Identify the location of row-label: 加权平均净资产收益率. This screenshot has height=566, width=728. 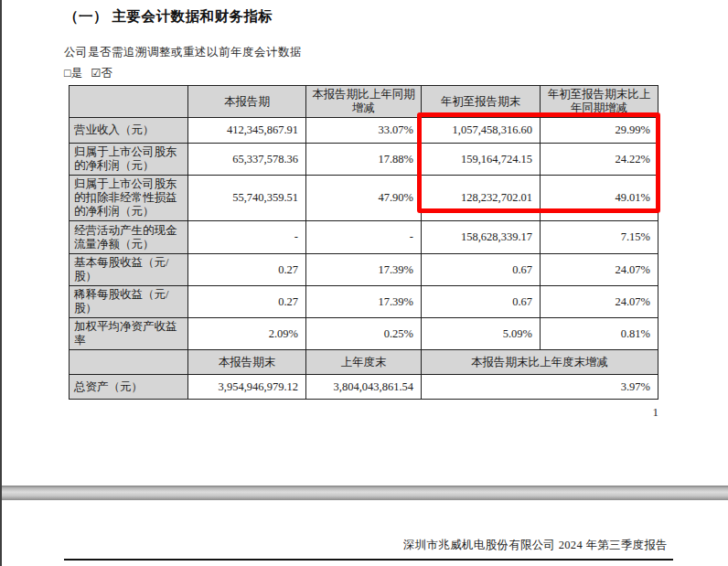
(129, 335).